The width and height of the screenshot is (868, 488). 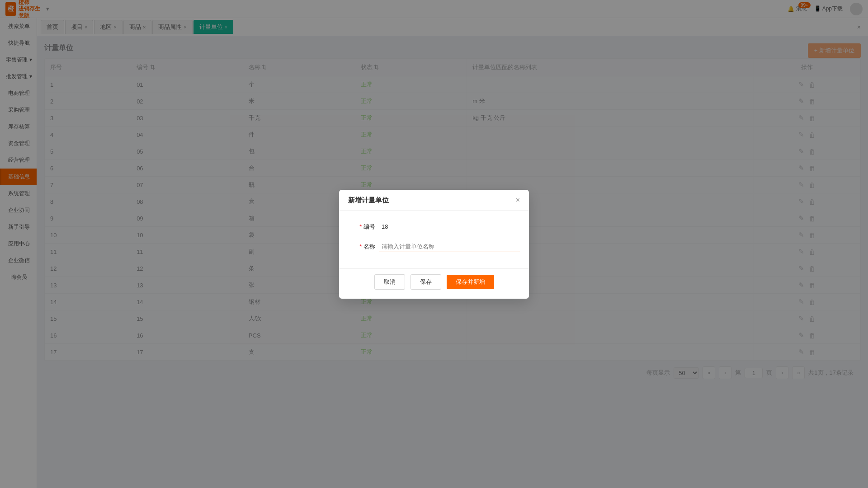 What do you see at coordinates (449, 247) in the screenshot?
I see `name-input` at bounding box center [449, 247].